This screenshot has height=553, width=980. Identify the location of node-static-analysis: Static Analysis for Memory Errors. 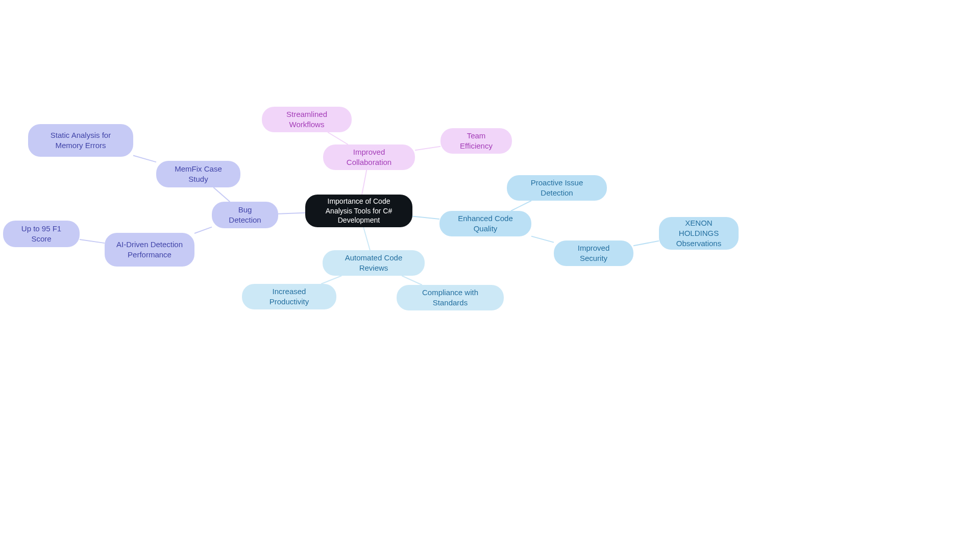
(81, 140).